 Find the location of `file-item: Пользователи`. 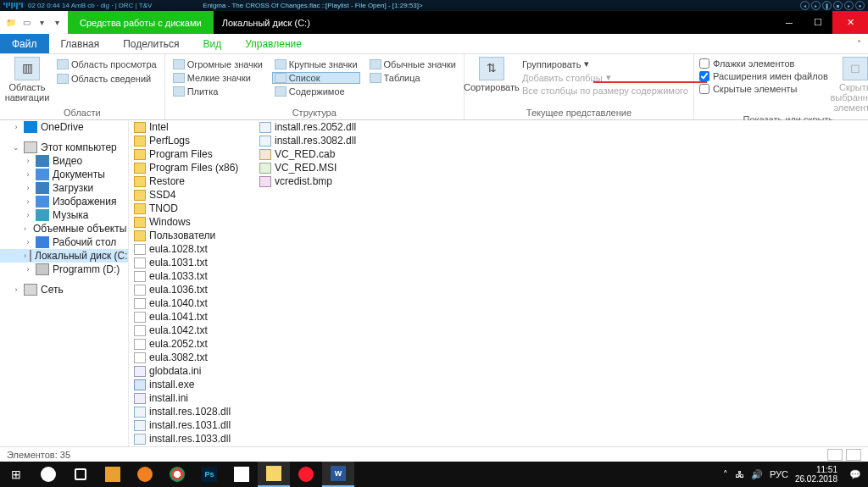

file-item: Пользователи is located at coordinates (192, 235).